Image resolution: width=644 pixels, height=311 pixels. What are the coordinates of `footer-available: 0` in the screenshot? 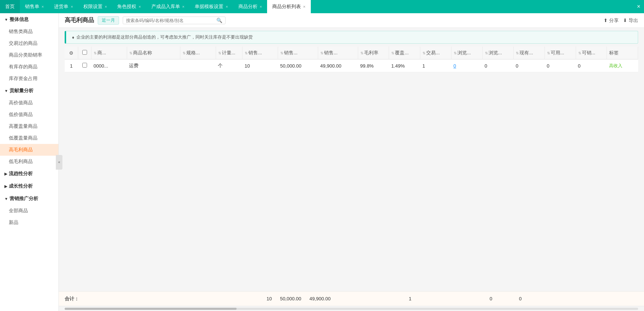 It's located at (509, 299).